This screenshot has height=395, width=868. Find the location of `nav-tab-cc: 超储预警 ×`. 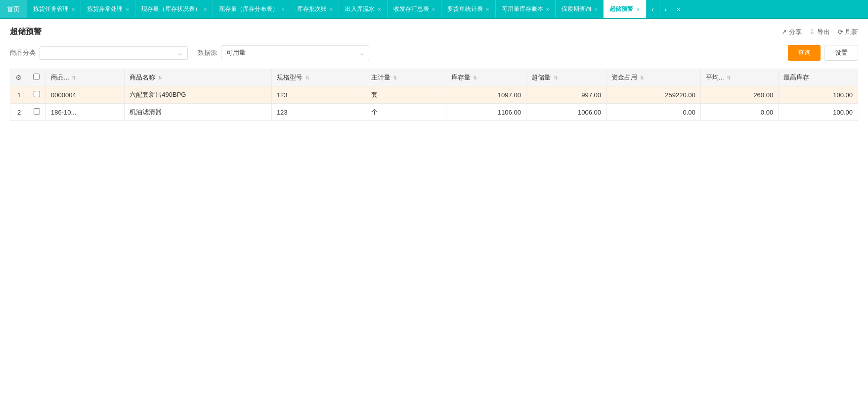

nav-tab-cc: 超储预警 × is located at coordinates (625, 9).